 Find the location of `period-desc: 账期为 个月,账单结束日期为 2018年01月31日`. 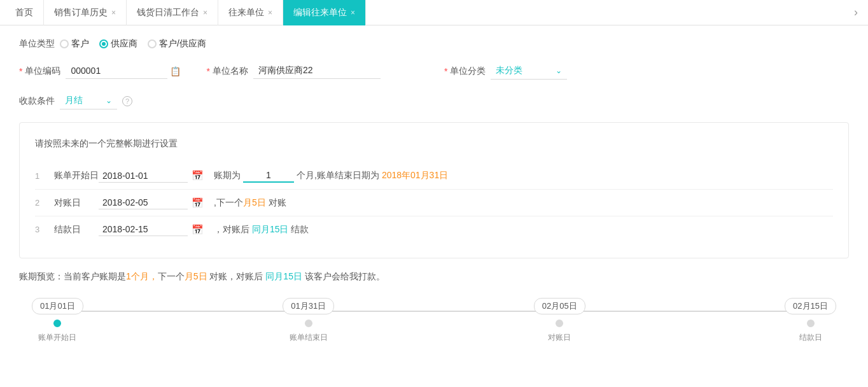

period-desc: 账期为 个月,账单结束日期为 2018年01月31日 is located at coordinates (331, 176).